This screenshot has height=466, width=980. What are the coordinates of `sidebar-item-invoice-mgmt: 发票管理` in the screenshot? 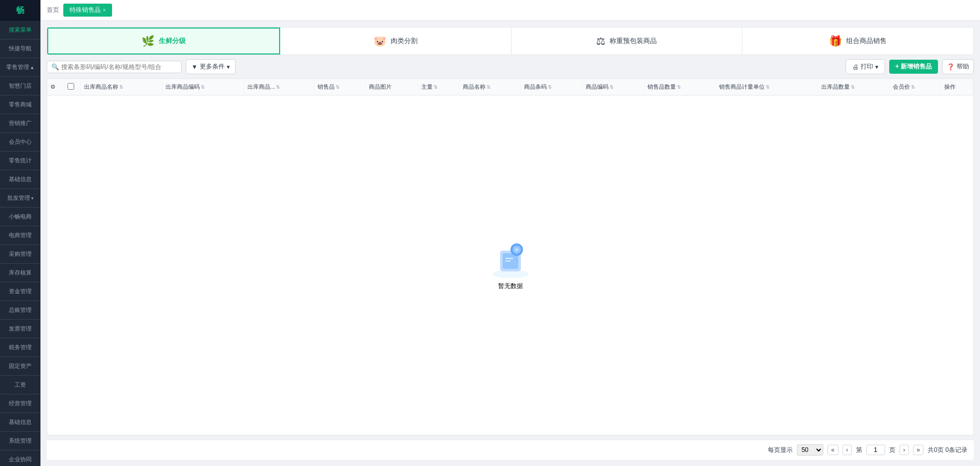 It's located at (20, 329).